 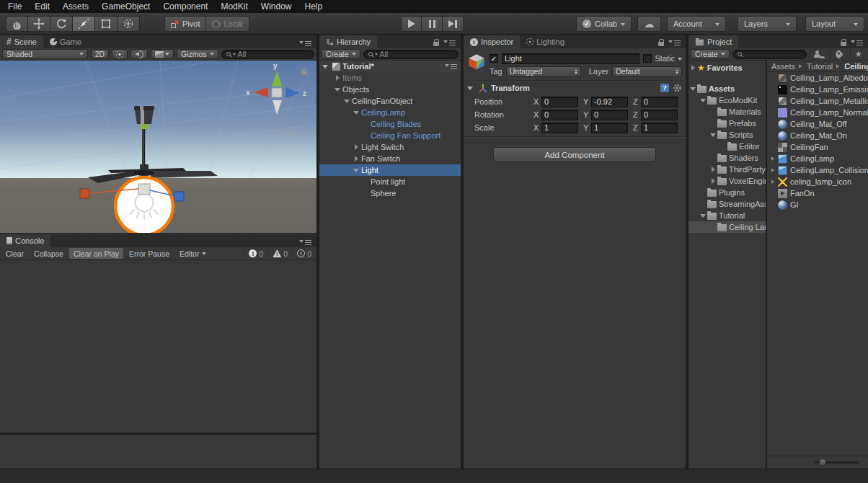 I want to click on breadcrumb-item: Assets, so click(x=783, y=66).